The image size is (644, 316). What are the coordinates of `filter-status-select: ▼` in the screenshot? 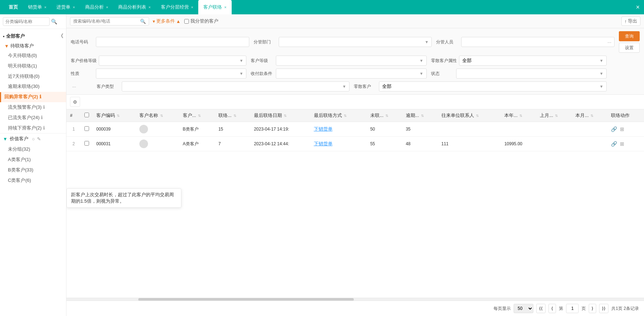 It's located at (532, 74).